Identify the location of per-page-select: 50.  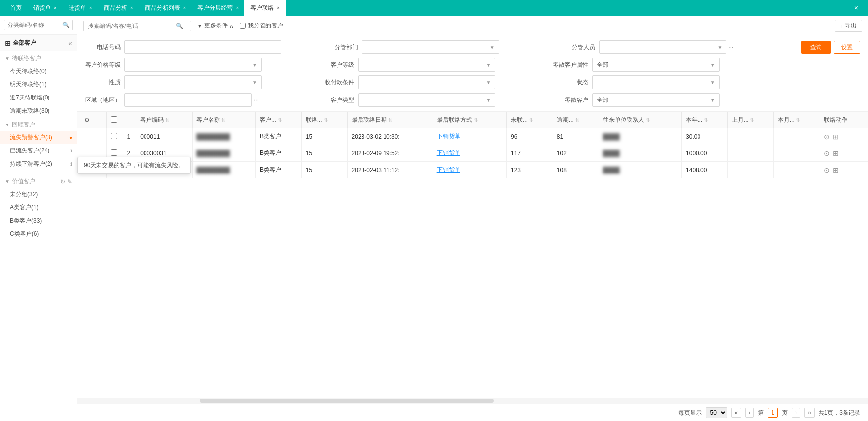
(717, 413).